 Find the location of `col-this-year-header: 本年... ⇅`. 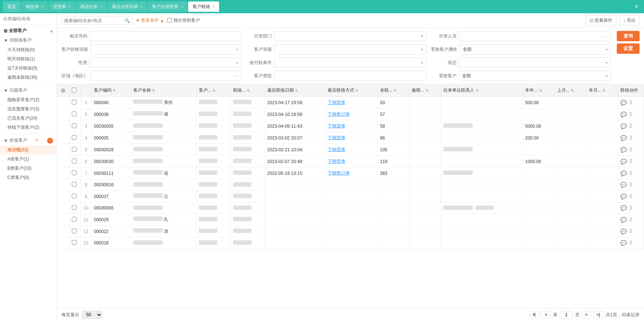

col-this-year-header: 本年... ⇅ is located at coordinates (539, 91).